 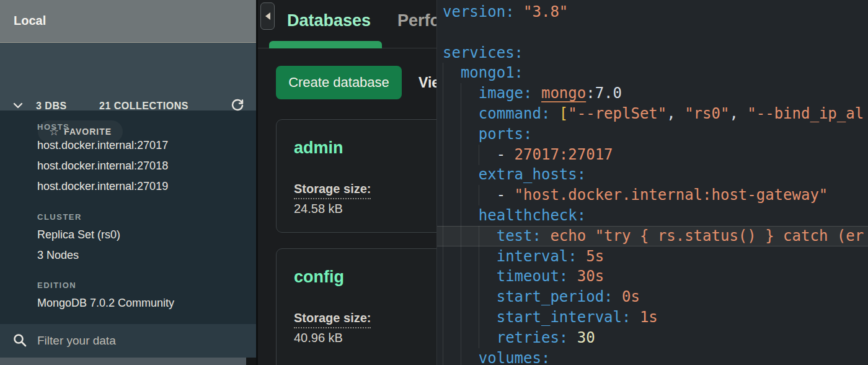 I want to click on stats-section: 3 DBS 21 COLLECTIONS ☆ FAVORITE, so click(x=128, y=77).